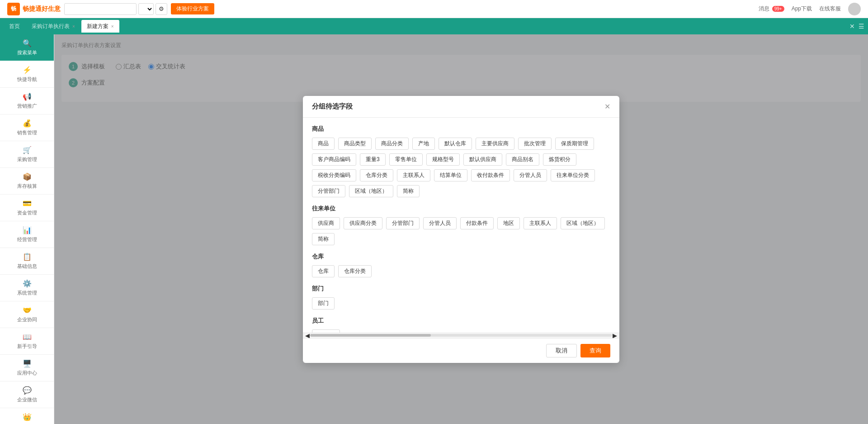  I want to click on field-goods-category: 商品分类, so click(392, 144).